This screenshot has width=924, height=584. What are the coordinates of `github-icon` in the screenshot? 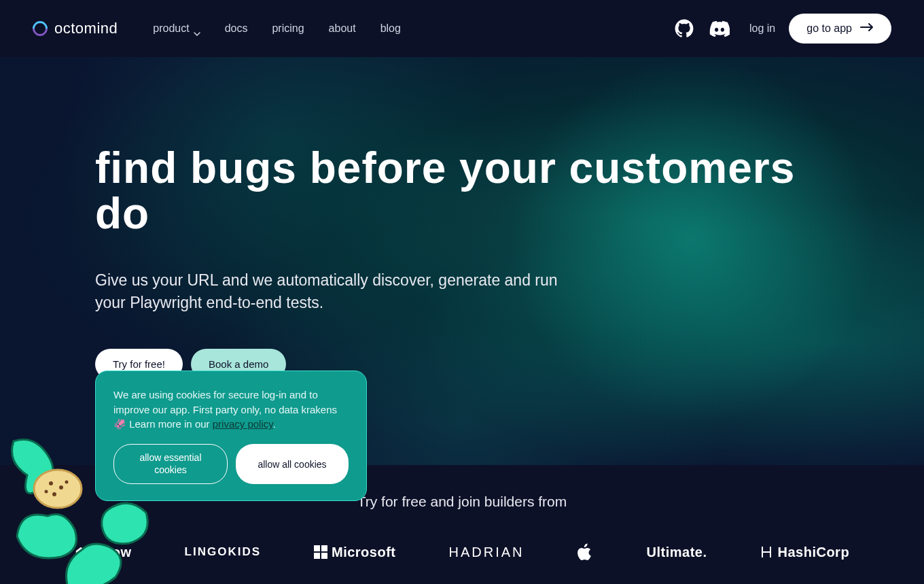 It's located at (684, 29).